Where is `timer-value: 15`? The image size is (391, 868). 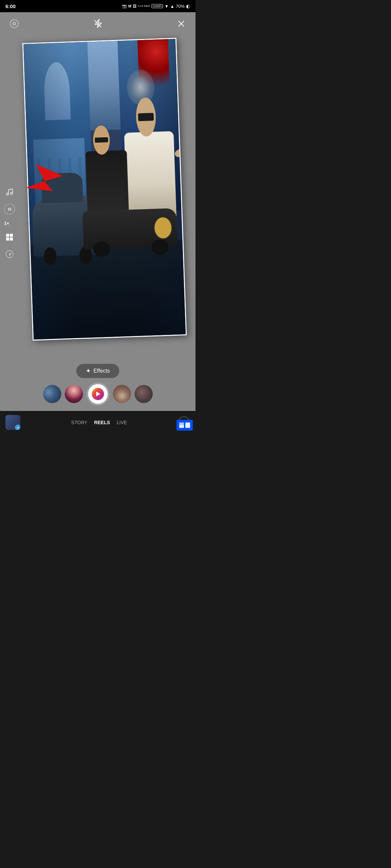
timer-value: 15 is located at coordinates (9, 209).